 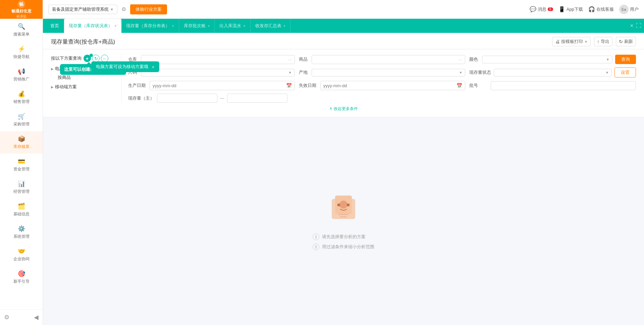 I want to click on refresh-btn: ↻ 刷新, so click(x=626, y=42).